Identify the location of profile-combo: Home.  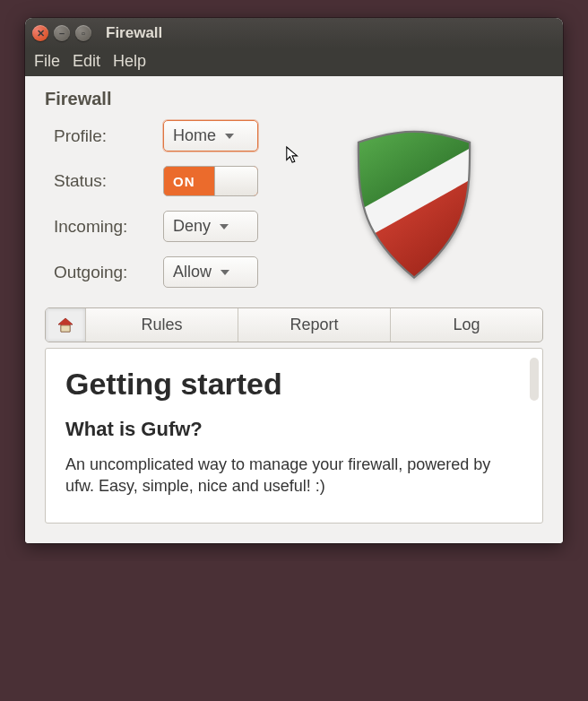
(211, 136).